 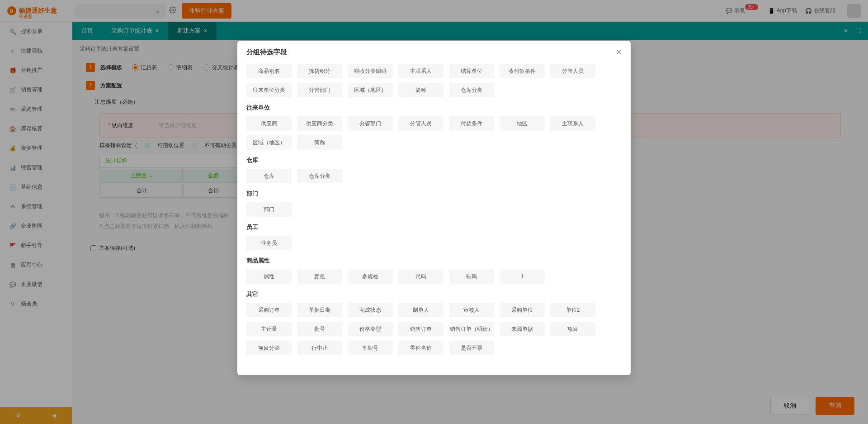 What do you see at coordinates (522, 329) in the screenshot?
I see `field-chip: 来源单据` at bounding box center [522, 329].